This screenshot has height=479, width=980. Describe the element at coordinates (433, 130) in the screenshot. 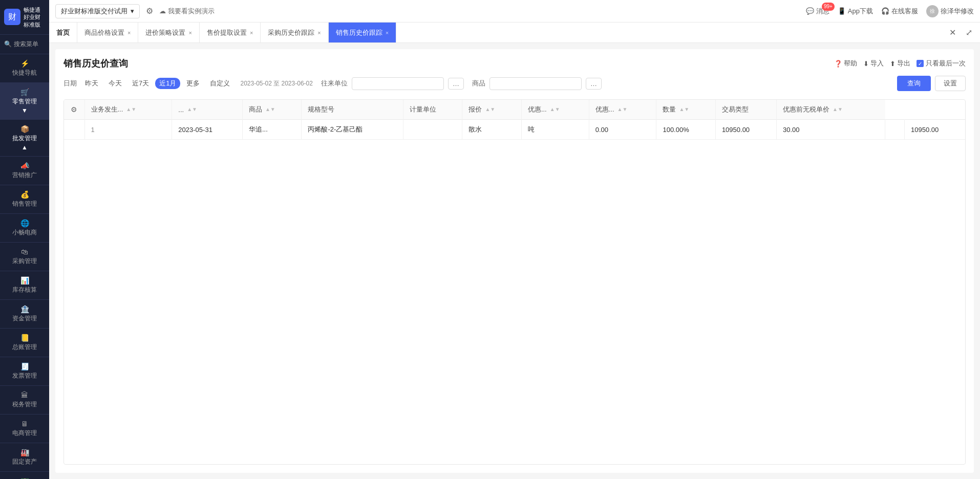

I see `cell-spec` at that location.